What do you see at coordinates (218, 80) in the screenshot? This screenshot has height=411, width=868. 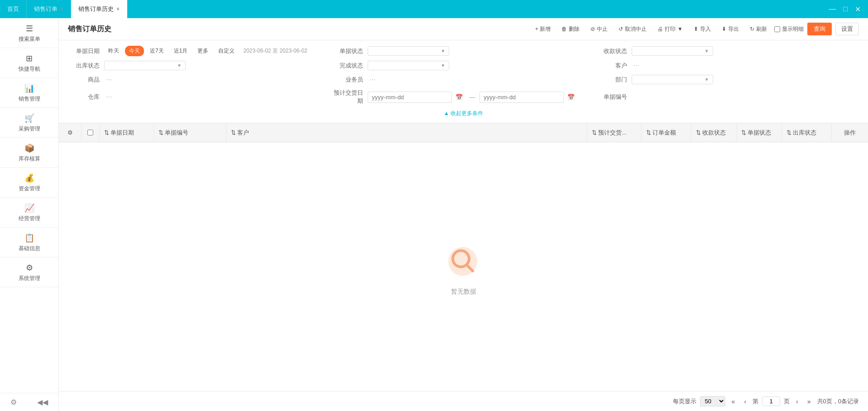 I see `goods-control: ···` at bounding box center [218, 80].